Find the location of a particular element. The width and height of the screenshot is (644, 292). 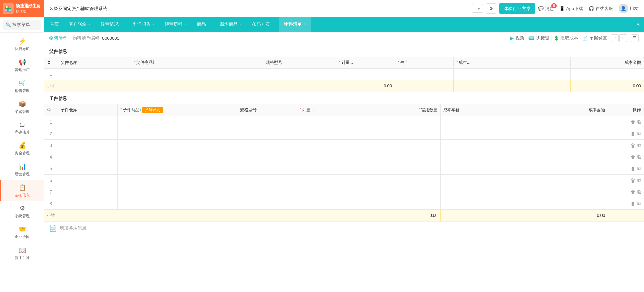

search-menu-button: 🔍 搜索菜单 is located at coordinates (22, 25).